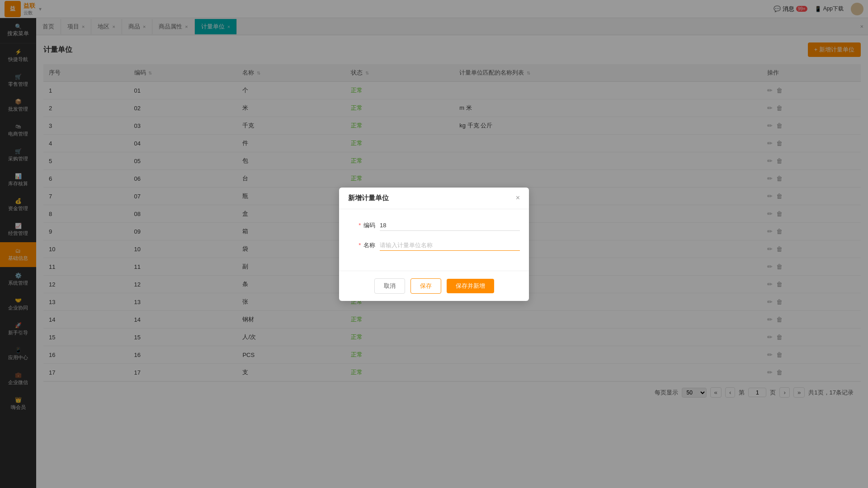 Image resolution: width=868 pixels, height=488 pixels. What do you see at coordinates (518, 198) in the screenshot?
I see `modal-close-button: ×` at bounding box center [518, 198].